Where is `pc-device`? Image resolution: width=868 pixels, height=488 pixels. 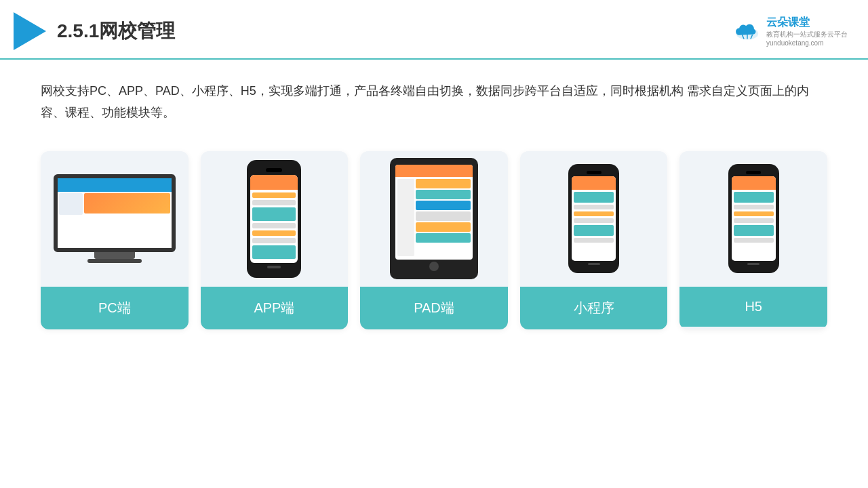
pc-device is located at coordinates (115, 218).